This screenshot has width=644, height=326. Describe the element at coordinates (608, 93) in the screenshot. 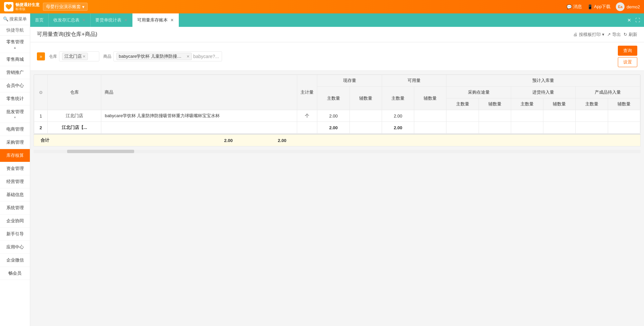

I see `col-header-product-in: 产成品待入量` at that location.